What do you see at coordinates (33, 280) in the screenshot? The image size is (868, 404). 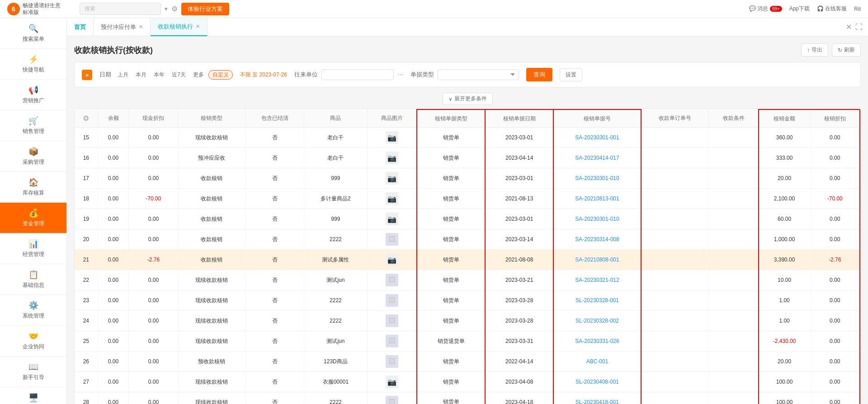 I see `sidebar-item-basic: 📋 基础信息` at bounding box center [33, 280].